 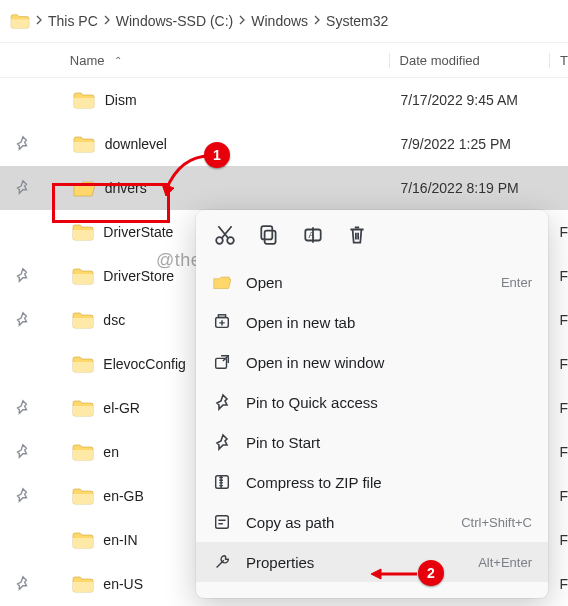 What do you see at coordinates (284, 144) in the screenshot?
I see `file-row: downlevel7/9/2022 1:25 PM` at bounding box center [284, 144].